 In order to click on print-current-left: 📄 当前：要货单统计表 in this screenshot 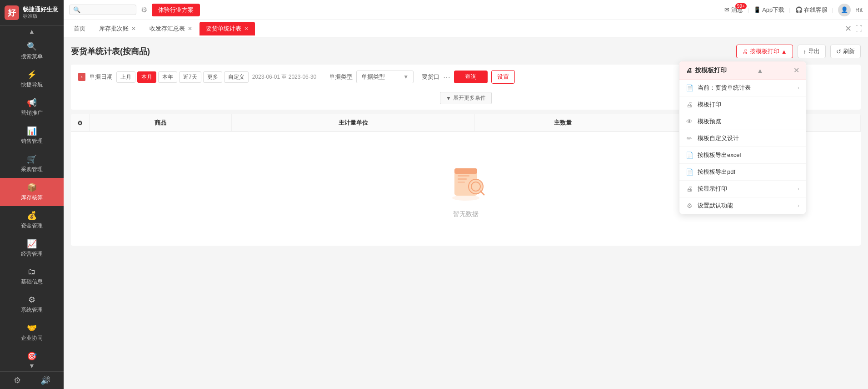, I will do `click(718, 88)`.